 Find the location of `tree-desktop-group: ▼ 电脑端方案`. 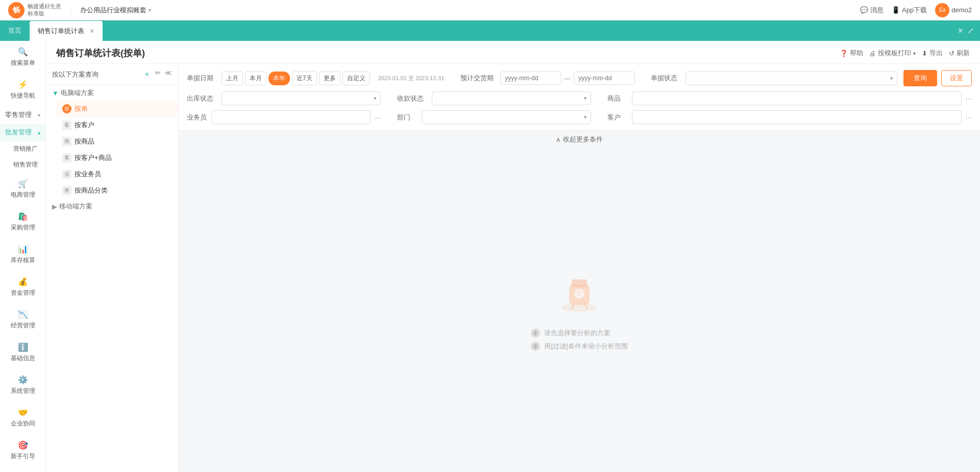

tree-desktop-group: ▼ 电脑端方案 is located at coordinates (112, 93).